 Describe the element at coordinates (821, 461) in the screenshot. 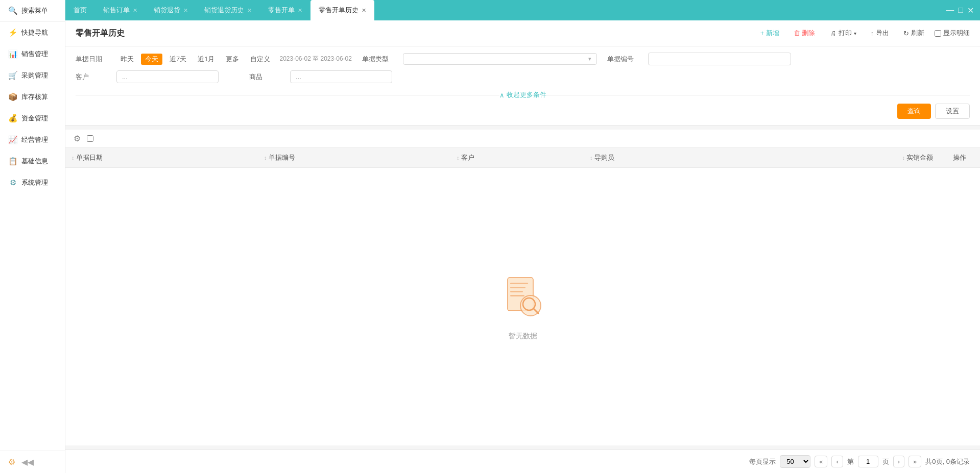

I see `first-page-btn: «` at that location.